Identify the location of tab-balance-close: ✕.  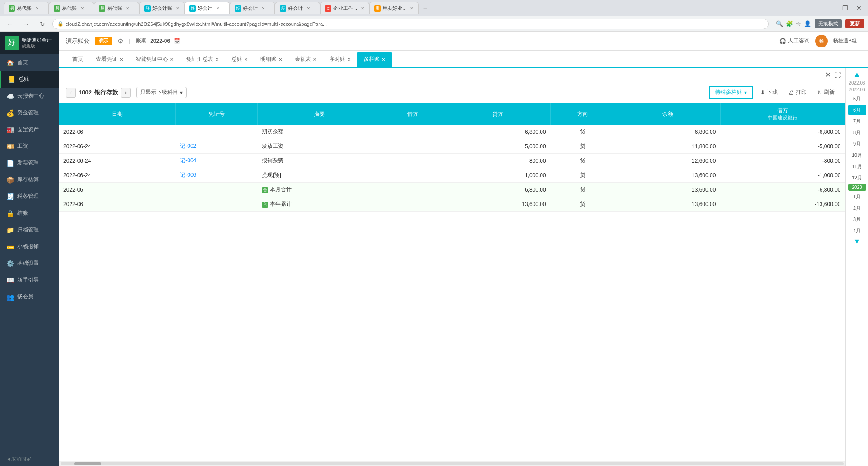
(315, 60).